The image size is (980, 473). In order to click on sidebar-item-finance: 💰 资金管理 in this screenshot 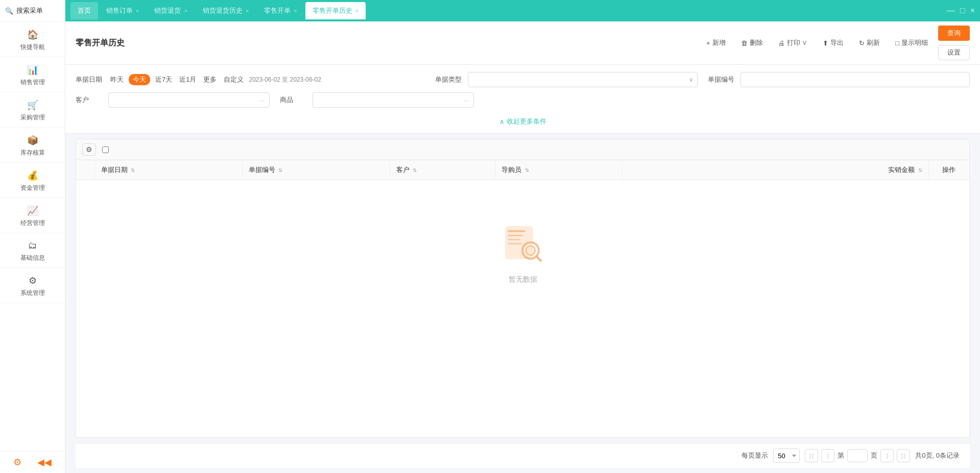, I will do `click(33, 181)`.